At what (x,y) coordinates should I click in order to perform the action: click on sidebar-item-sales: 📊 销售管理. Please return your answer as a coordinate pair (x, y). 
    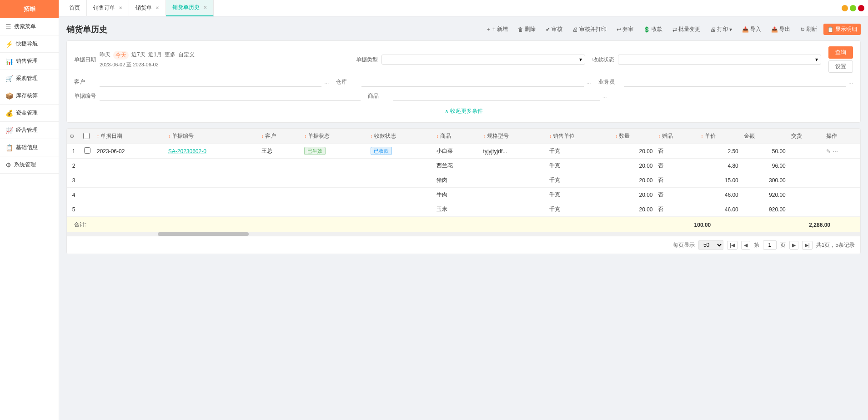
    Looking at the image, I should click on (29, 61).